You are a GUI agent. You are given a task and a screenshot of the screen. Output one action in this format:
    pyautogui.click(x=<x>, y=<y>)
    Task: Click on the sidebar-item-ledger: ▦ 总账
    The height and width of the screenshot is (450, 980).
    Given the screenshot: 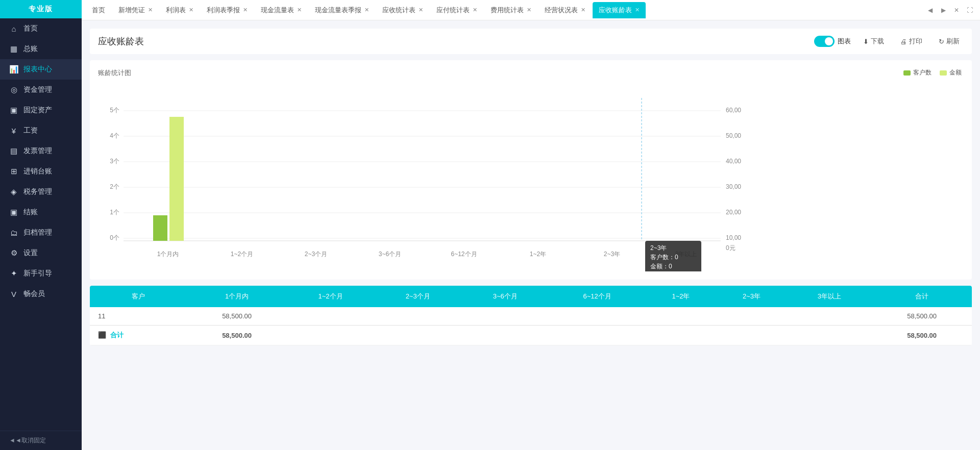 What is the action you would take?
    pyautogui.click(x=41, y=49)
    